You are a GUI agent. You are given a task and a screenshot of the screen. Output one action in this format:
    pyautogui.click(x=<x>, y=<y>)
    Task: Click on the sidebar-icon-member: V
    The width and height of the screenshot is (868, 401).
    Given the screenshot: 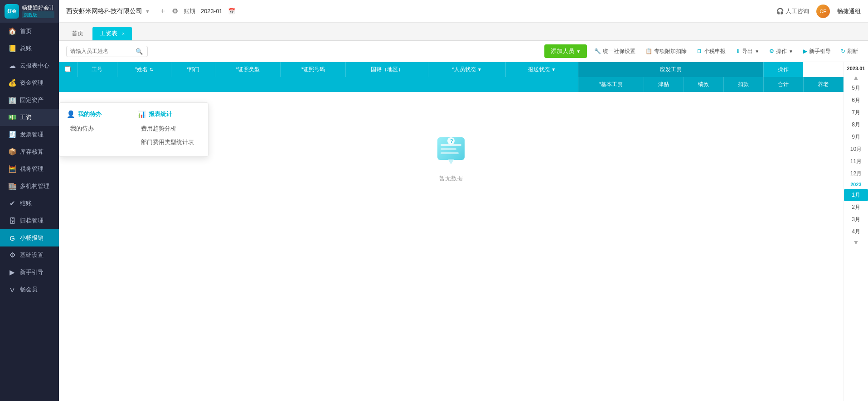 What is the action you would take?
    pyautogui.click(x=12, y=290)
    